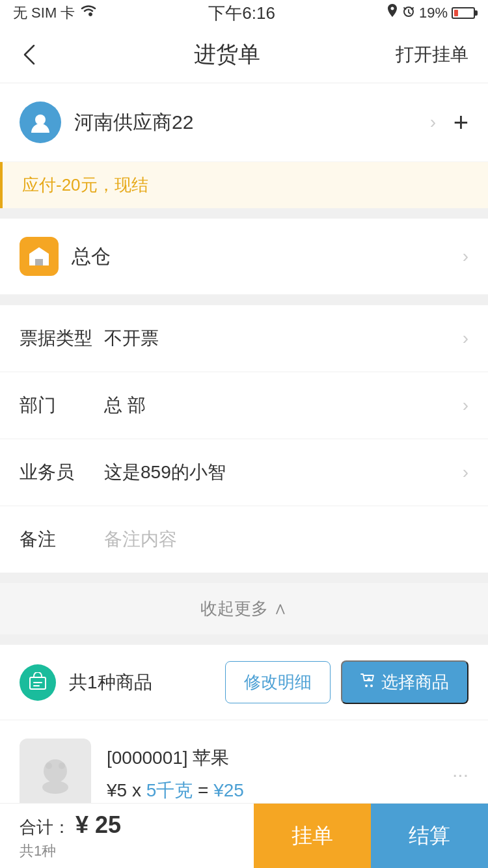 This screenshot has width=488, height=868. What do you see at coordinates (39, 256) in the screenshot?
I see `warehouse-icon` at bounding box center [39, 256].